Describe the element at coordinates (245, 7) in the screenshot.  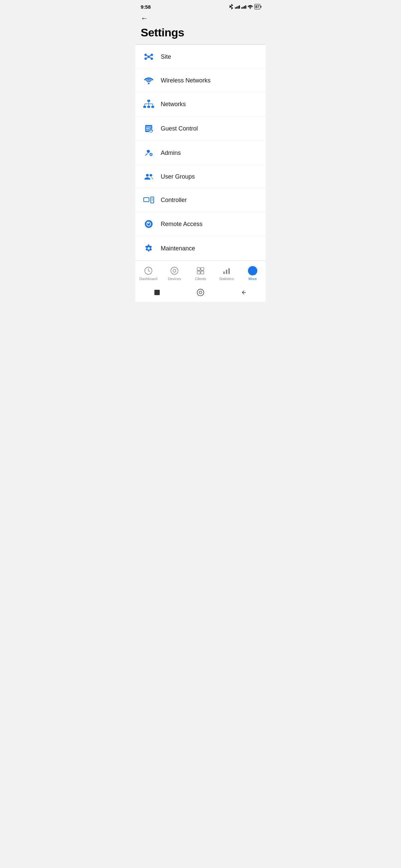
I see `status-icons: 87` at that location.